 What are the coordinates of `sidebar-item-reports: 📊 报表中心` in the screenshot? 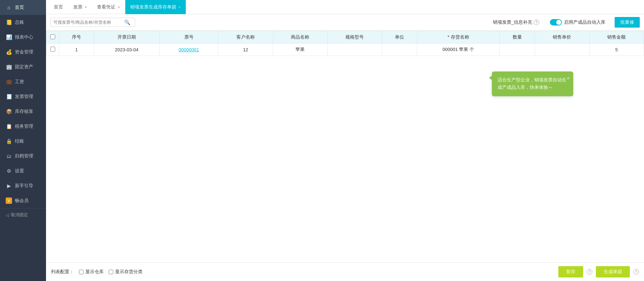 It's located at (23, 37).